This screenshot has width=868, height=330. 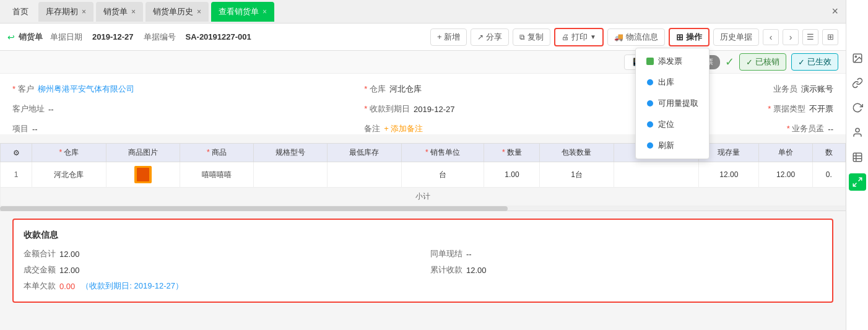 What do you see at coordinates (627, 270) in the screenshot?
I see `cumulative-row: 累计收款 12.00` at bounding box center [627, 270].